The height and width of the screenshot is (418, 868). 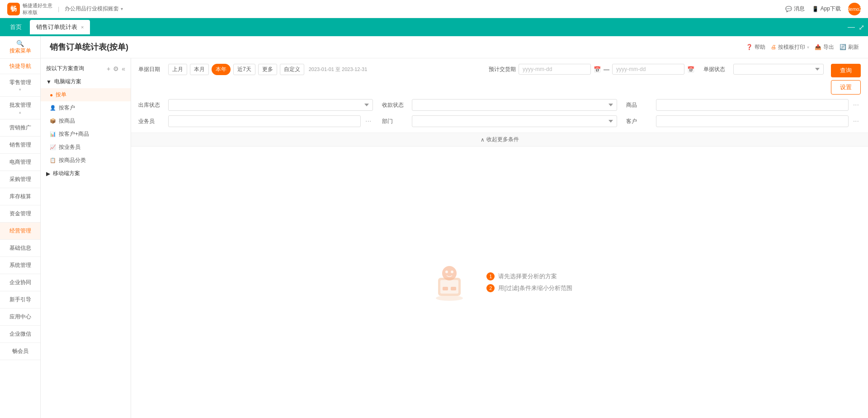 I want to click on logo-text: 畅捷通好生意 标准版, so click(x=38, y=9).